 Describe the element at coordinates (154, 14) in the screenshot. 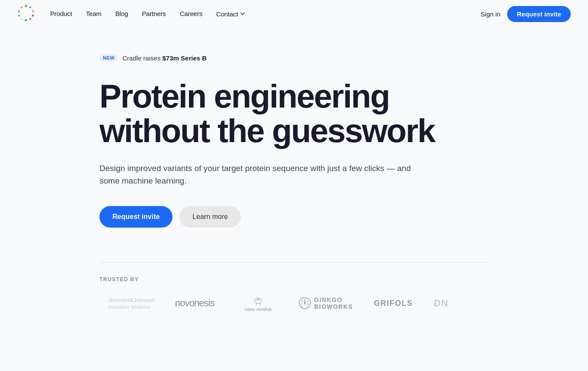

I see `nav-item-partners: Partners` at that location.